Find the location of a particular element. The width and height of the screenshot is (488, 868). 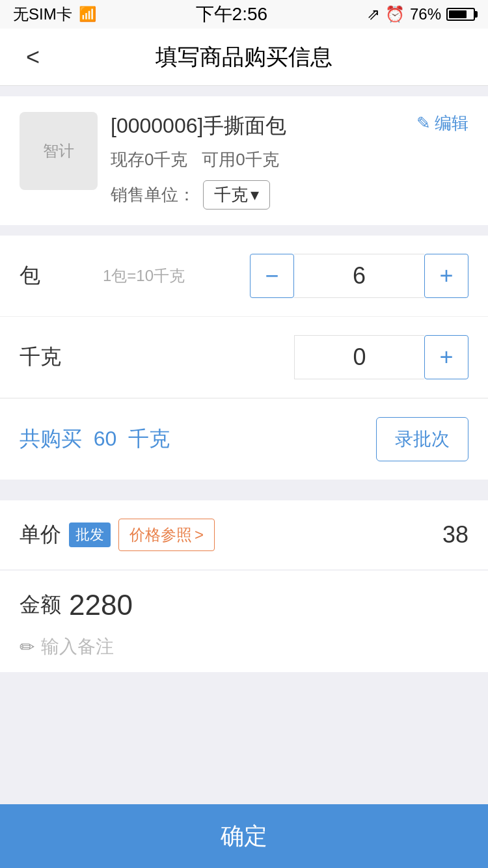

remark-row: ✏ 输入备注 is located at coordinates (244, 647).